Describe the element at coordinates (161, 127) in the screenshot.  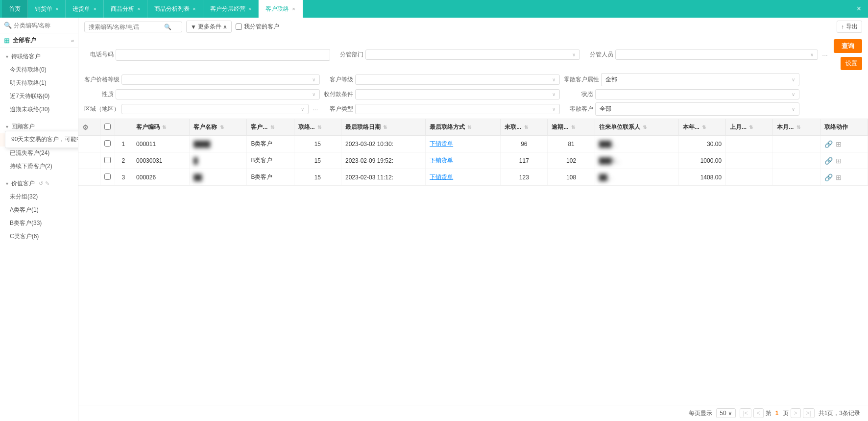
I see `th-code: 客户编码 ⇅` at that location.